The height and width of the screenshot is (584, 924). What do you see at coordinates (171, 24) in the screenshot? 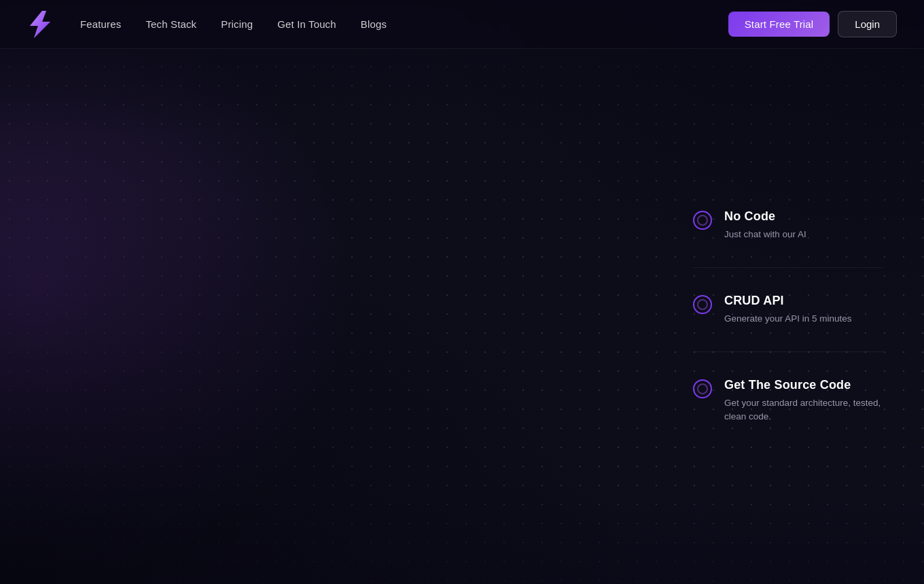
I see `nav-item-tech-stack: Tech Stack` at bounding box center [171, 24].